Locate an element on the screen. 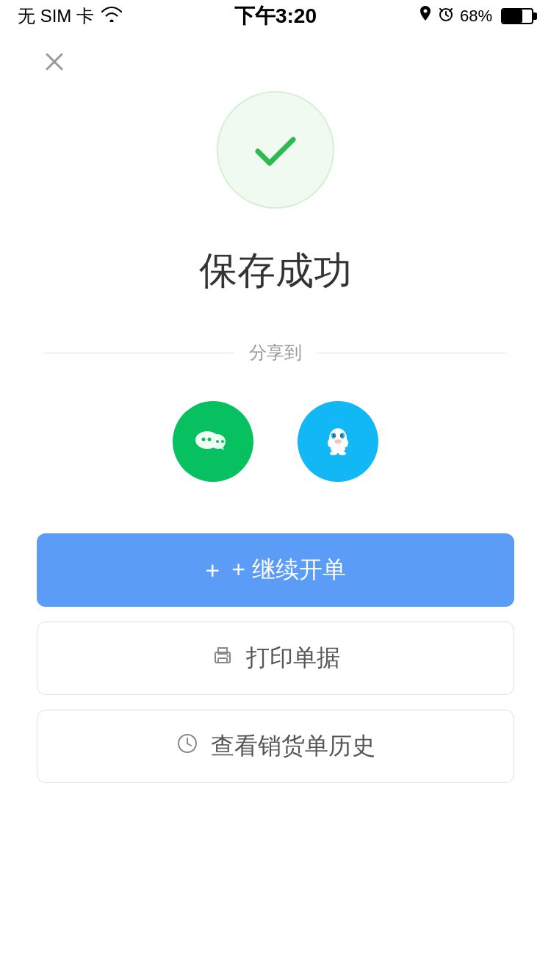  wifi-icon is located at coordinates (112, 16).